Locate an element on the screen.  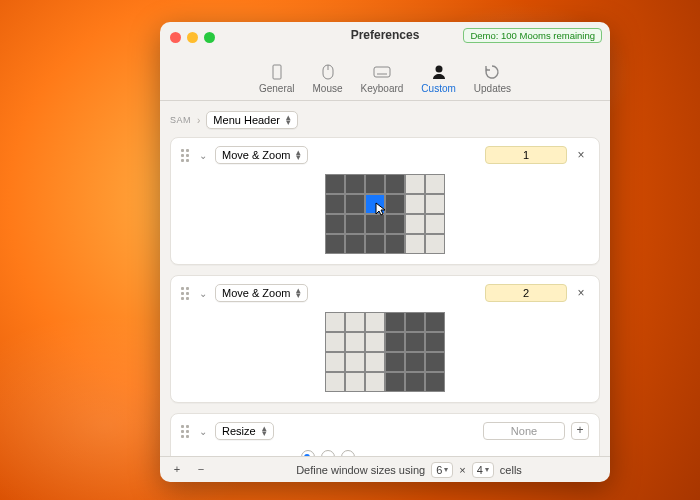
grid-cols-stepper: 6▾ is located at coordinates (442, 470).